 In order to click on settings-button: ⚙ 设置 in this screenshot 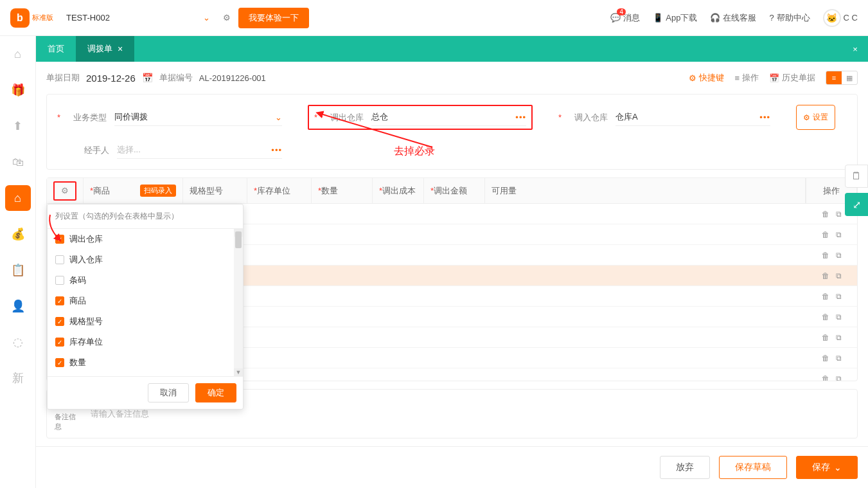, I will do `click(816, 117)`.